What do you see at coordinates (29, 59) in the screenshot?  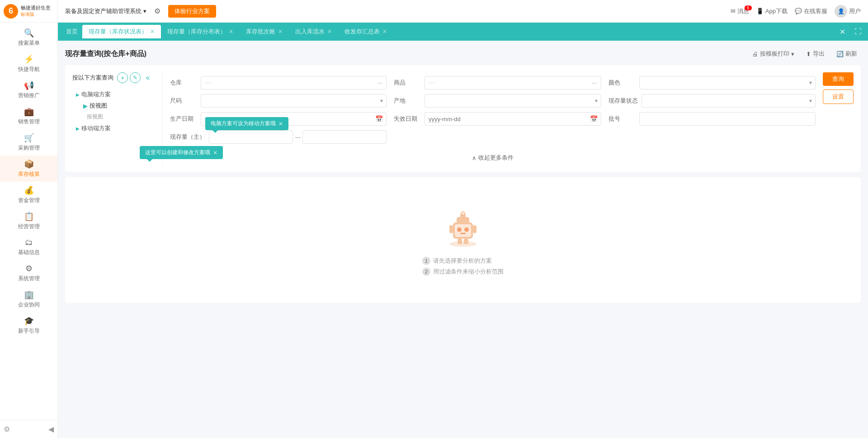 I see `quicknav-icon: ⚡` at bounding box center [29, 59].